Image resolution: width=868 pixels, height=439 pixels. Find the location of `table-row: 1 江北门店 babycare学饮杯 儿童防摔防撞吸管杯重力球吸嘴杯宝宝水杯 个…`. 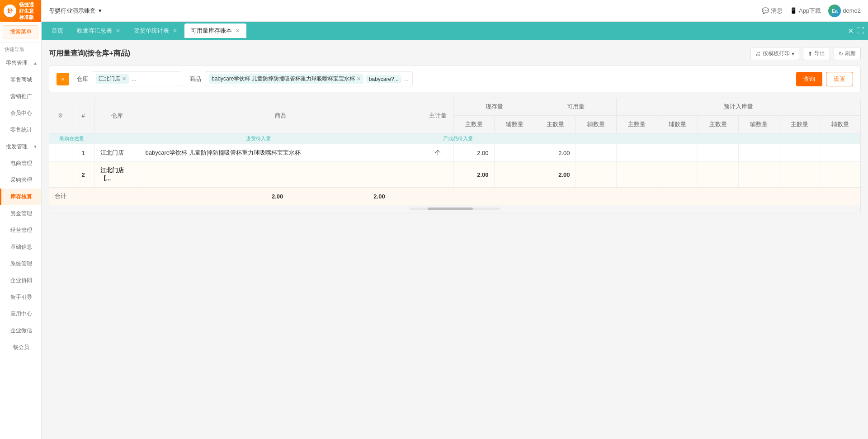

table-row: 1 江北门店 babycare学饮杯 儿童防摔防撞吸管杯重力球吸嘴杯宝宝水杯 个… is located at coordinates (455, 153).